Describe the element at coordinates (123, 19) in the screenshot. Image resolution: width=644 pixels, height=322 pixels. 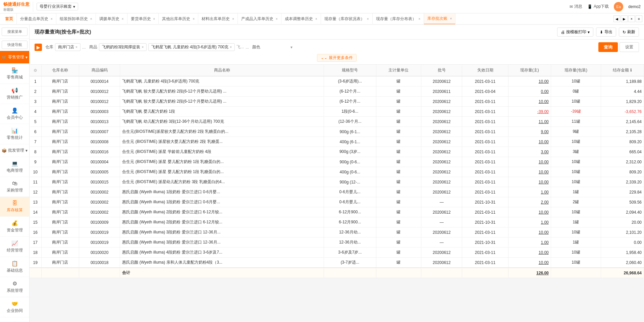
I see `tab-close-tiao-bo: ×` at that location.